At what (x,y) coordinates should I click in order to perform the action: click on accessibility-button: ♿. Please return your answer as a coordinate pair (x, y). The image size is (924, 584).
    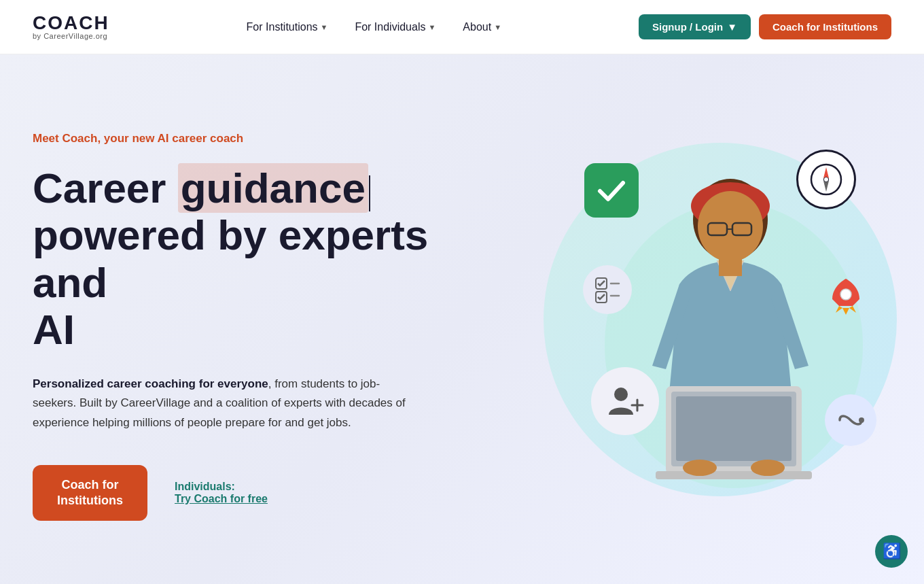
    Looking at the image, I should click on (891, 551).